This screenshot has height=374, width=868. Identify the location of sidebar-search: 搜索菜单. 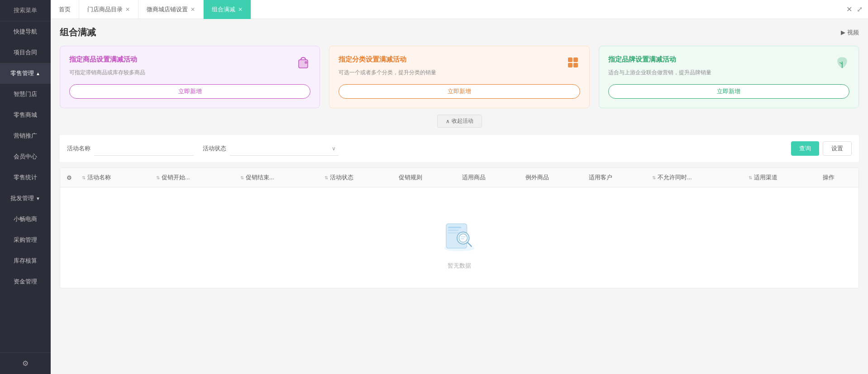
(25, 11).